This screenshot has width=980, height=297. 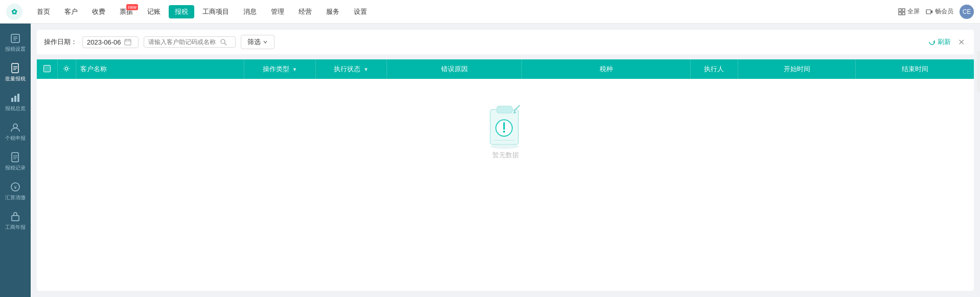 What do you see at coordinates (15, 221) in the screenshot?
I see `sidebar-item-annual-report: 工商年报` at bounding box center [15, 221].